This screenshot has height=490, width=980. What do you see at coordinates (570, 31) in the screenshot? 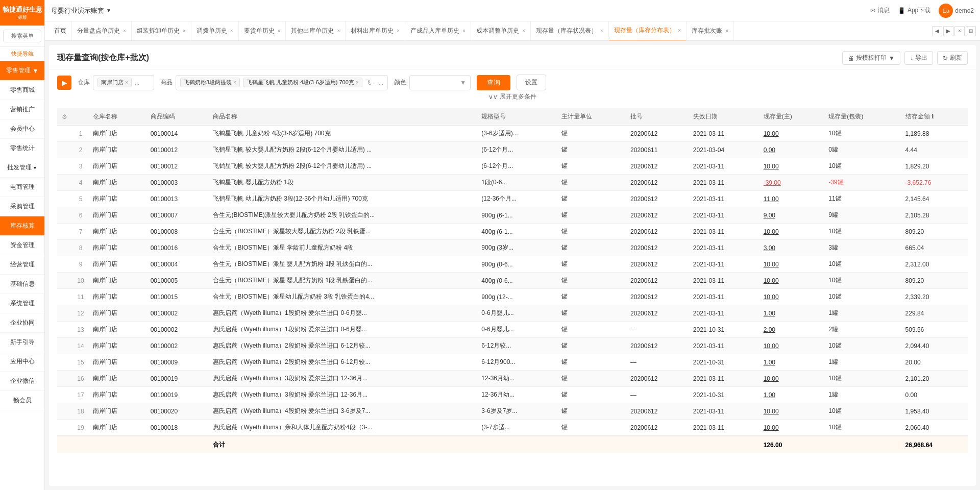
I see `tab-inventory-status: 现存量（库存状况表） ×` at bounding box center [570, 31].